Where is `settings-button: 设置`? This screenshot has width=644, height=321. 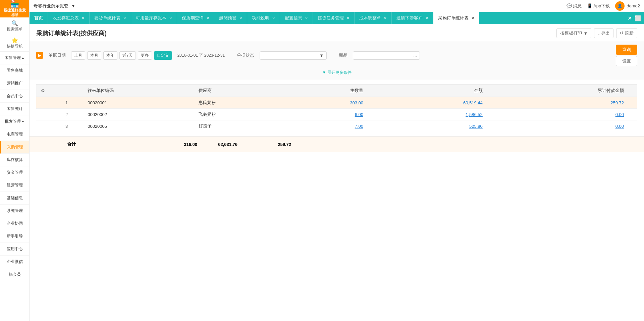
settings-button: 设置 is located at coordinates (627, 61).